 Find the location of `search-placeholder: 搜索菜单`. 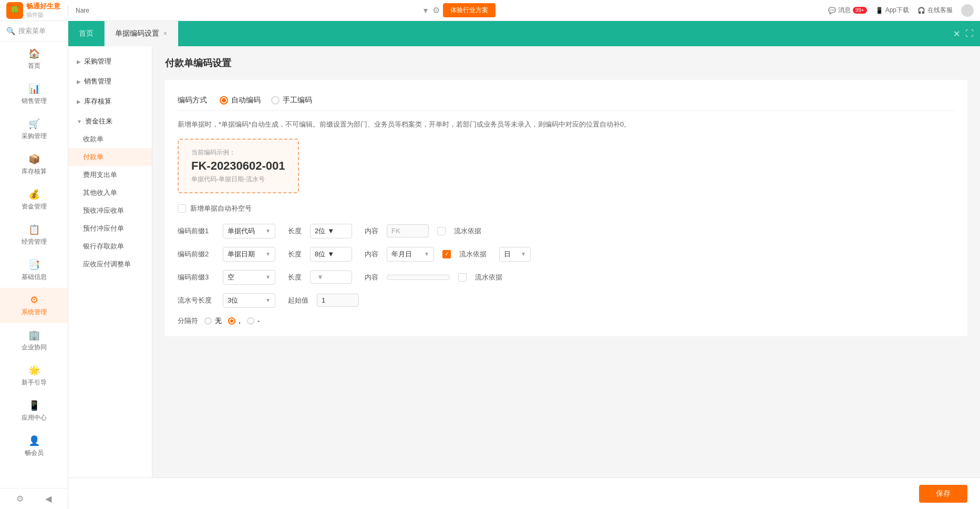

search-placeholder: 搜索菜单 is located at coordinates (32, 31).